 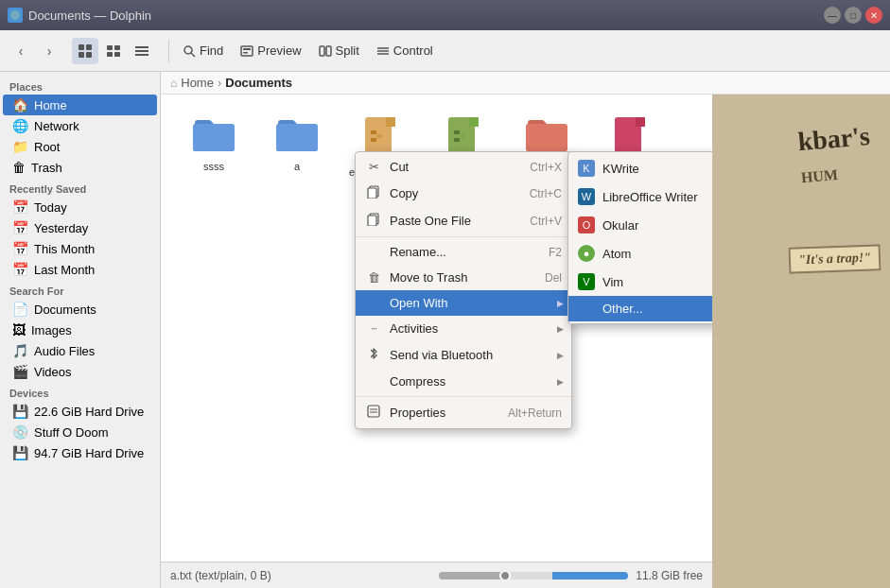 I want to click on menu-copy-label: Copy, so click(x=456, y=193).